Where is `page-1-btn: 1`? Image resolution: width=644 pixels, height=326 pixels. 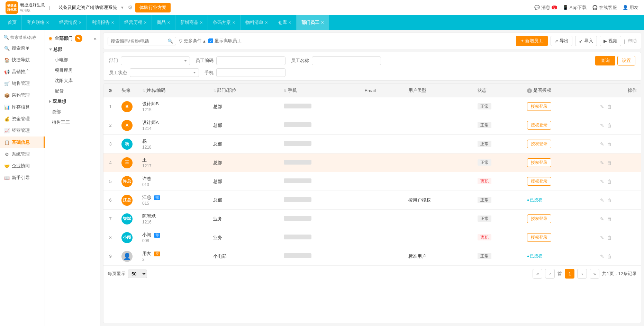 page-1-btn: 1 is located at coordinates (570, 274).